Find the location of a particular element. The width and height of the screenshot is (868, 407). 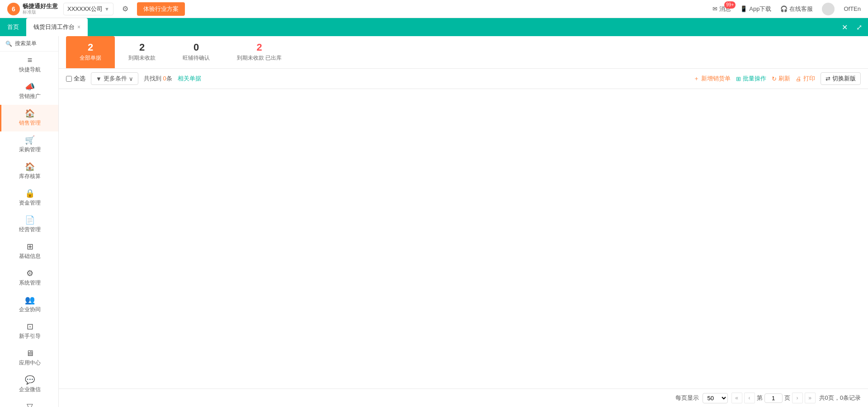

select-all-label: 全选 is located at coordinates (80, 79).